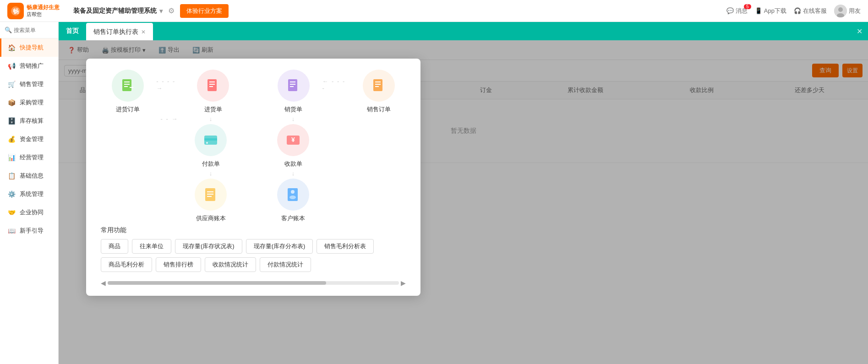 Image resolution: width=868 pixels, height=364 pixels. What do you see at coordinates (859, 31) in the screenshot?
I see `tab-close-all-icon: ✕` at bounding box center [859, 31].